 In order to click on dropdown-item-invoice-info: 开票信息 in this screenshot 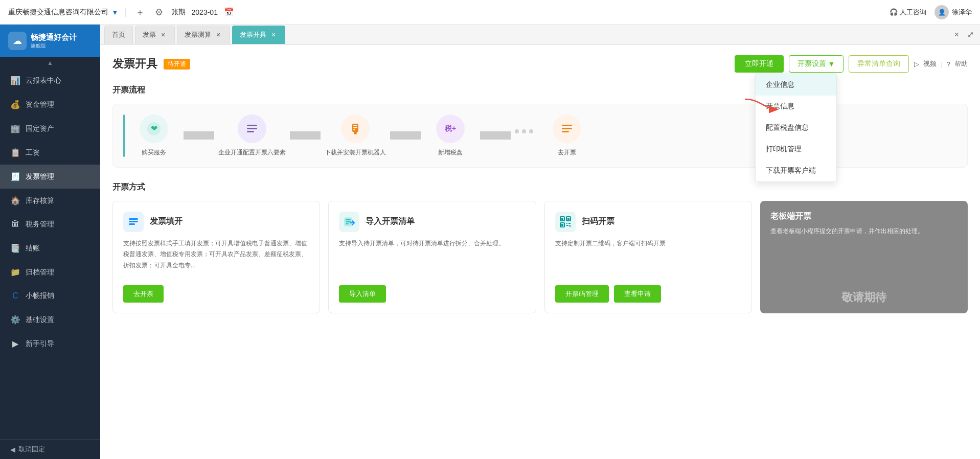, I will do `click(796, 106)`.